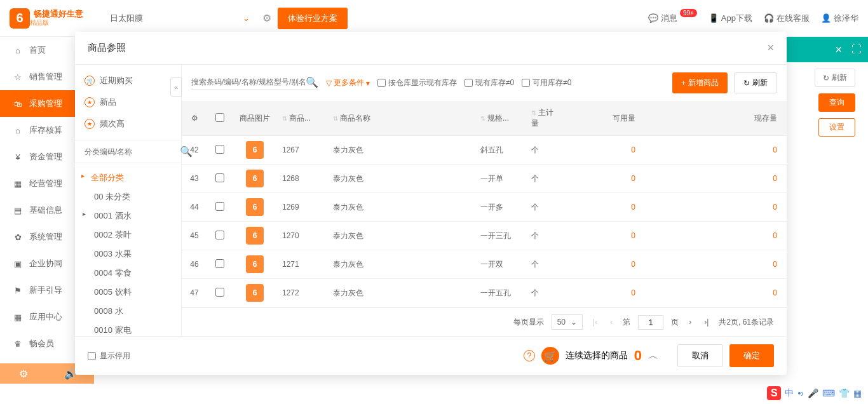  What do you see at coordinates (611, 322) in the screenshot?
I see `page-prev-icon: ‹` at bounding box center [611, 322].